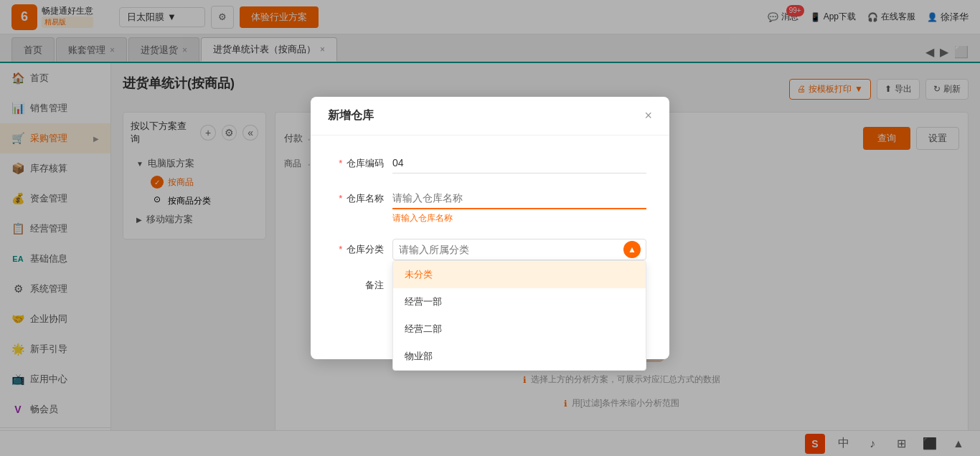 Image resolution: width=980 pixels, height=456 pixels. Describe the element at coordinates (490, 116) in the screenshot. I see `modal-header: 新增仓库 ×` at that location.